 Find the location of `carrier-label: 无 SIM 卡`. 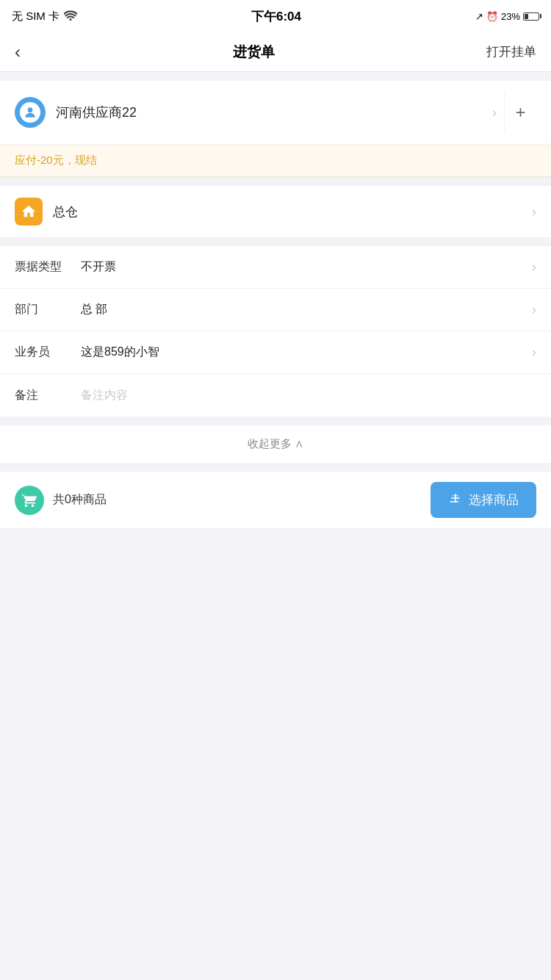

carrier-label: 无 SIM 卡 is located at coordinates (35, 16).